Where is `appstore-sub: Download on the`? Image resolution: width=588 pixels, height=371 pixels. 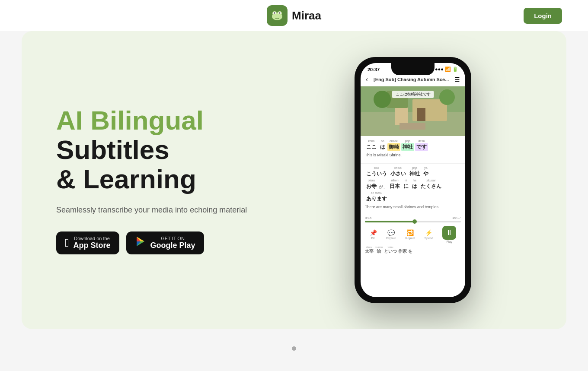
appstore-sub: Download on the is located at coordinates (92, 238).